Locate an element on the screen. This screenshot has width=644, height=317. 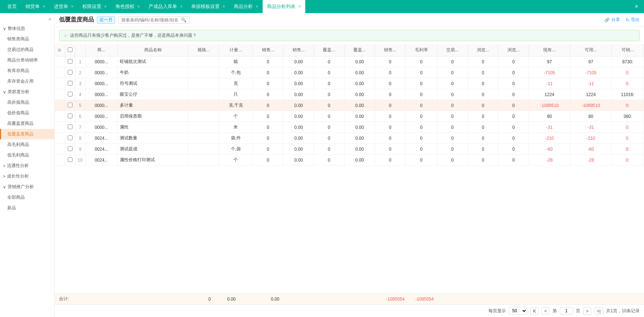
share-btn: 🔗 分享 is located at coordinates (612, 20).